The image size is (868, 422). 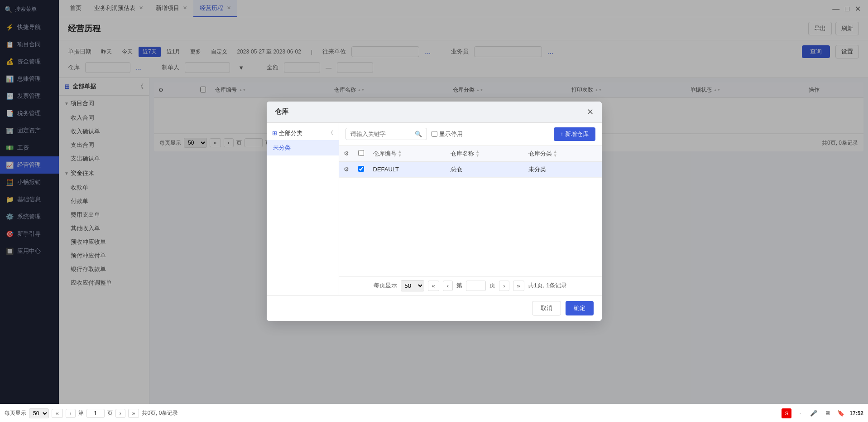 I want to click on dialog-first-page: «, so click(x=434, y=286).